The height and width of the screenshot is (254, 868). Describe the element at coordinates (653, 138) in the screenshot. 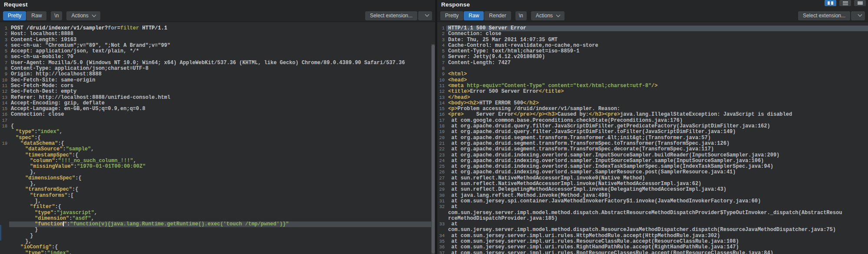

I see `code-line: 20 at org.apache.druid.segment.transform…` at that location.